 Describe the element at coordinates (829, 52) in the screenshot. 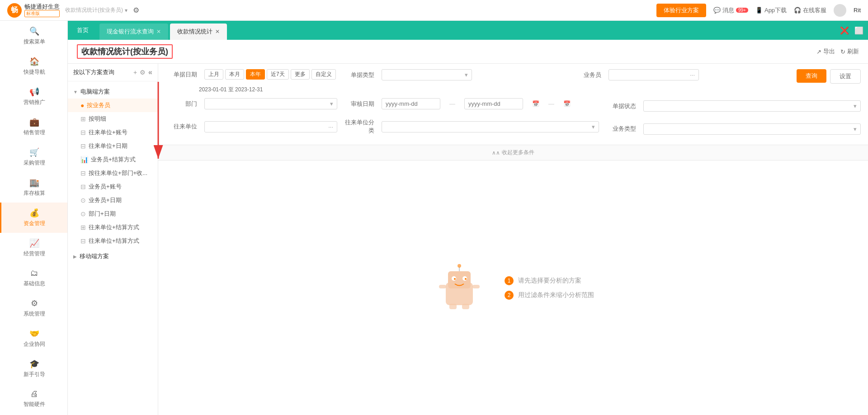

I see `export-label: 导出` at that location.